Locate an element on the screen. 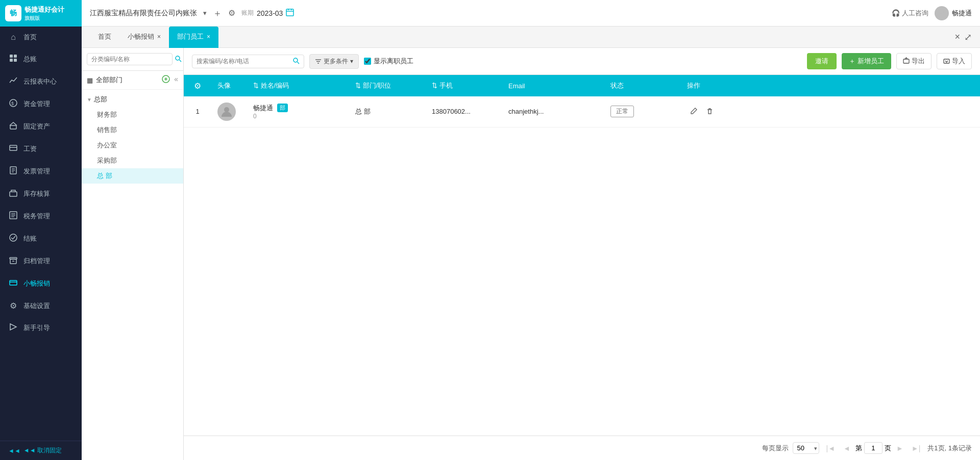  period-value: 2023-03 is located at coordinates (270, 13).